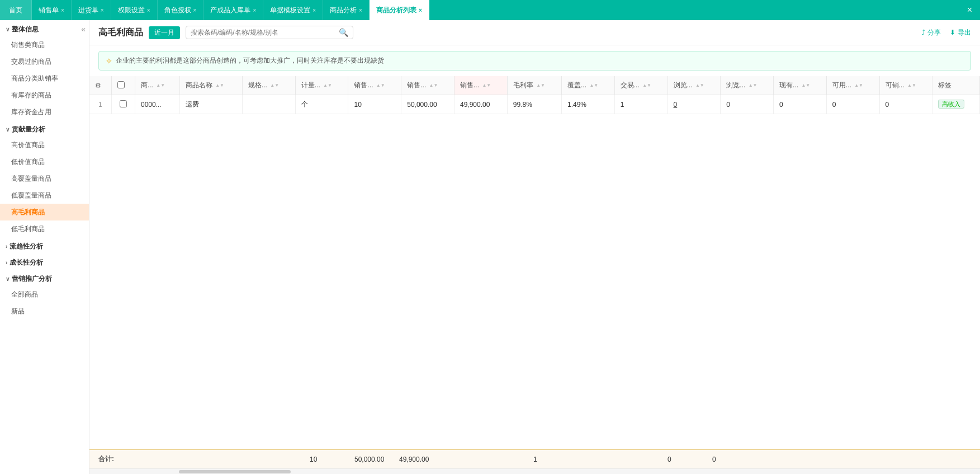  Describe the element at coordinates (694, 105) in the screenshot. I see `row-view1: 0` at that location.